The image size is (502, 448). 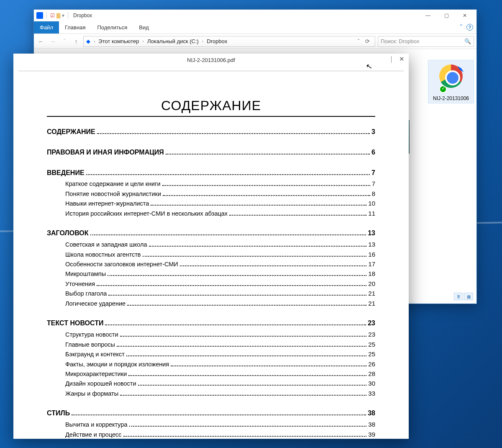 I want to click on toc-entry: Жанры и форматы33, so click(x=211, y=394).